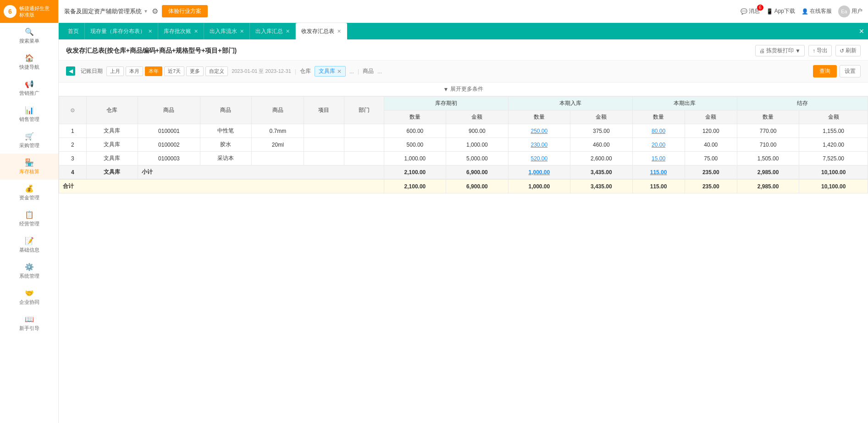  I want to click on close-all-tabs-icon: ✕, so click(862, 31).